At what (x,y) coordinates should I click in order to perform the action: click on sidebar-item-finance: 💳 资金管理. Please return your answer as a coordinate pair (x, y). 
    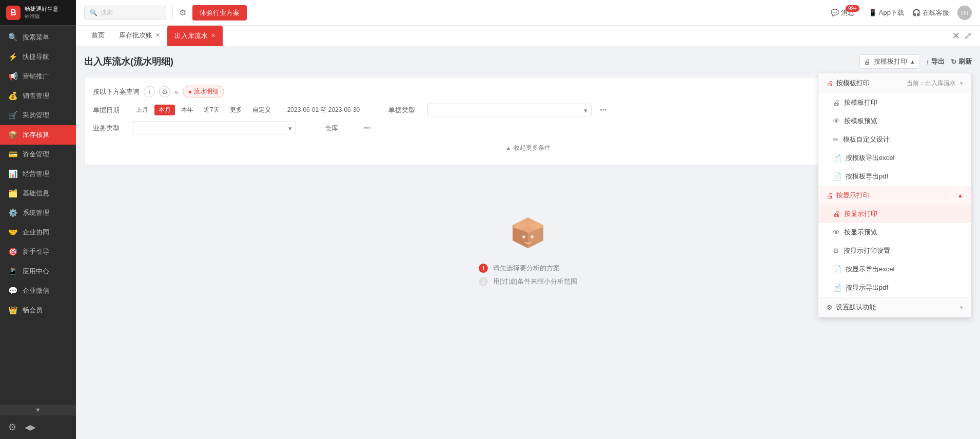
    Looking at the image, I should click on (38, 154).